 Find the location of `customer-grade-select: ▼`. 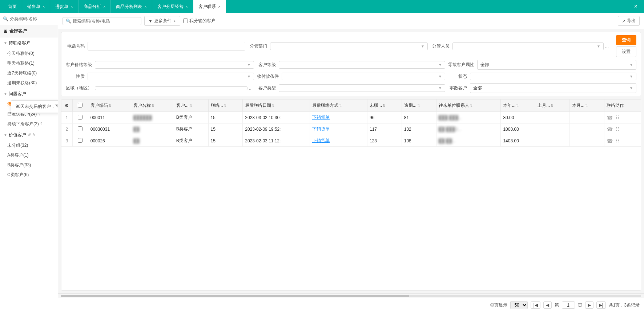

customer-grade-select: ▼ is located at coordinates (362, 65).